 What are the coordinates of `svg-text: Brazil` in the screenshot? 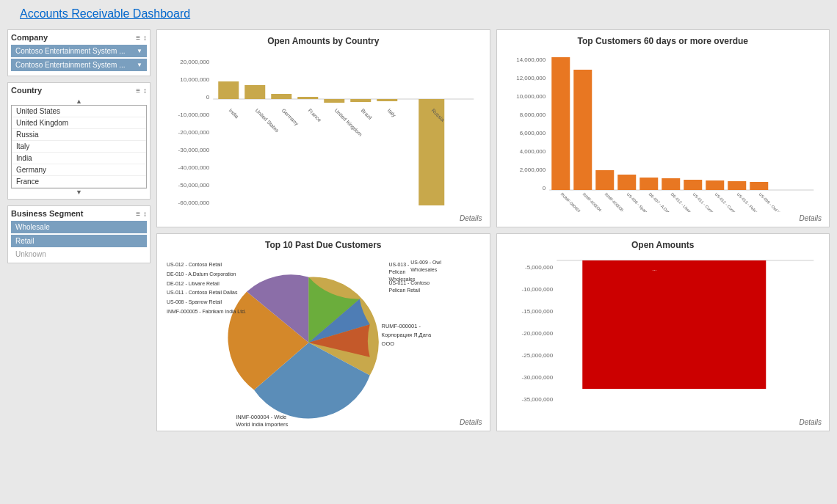 It's located at (367, 114).